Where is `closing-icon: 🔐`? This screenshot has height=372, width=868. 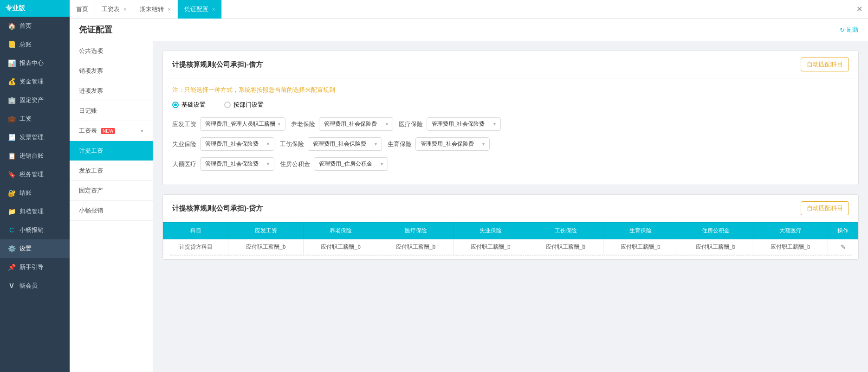 closing-icon: 🔐 is located at coordinates (12, 193).